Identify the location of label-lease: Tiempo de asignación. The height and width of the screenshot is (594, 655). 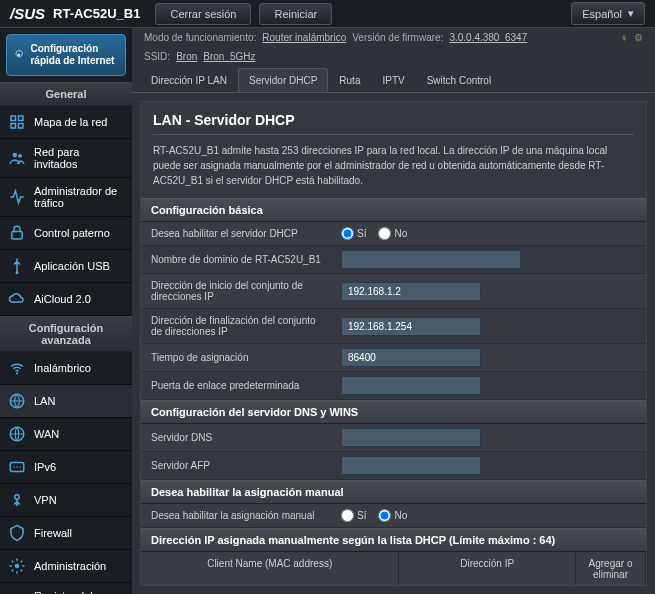
(236, 358).